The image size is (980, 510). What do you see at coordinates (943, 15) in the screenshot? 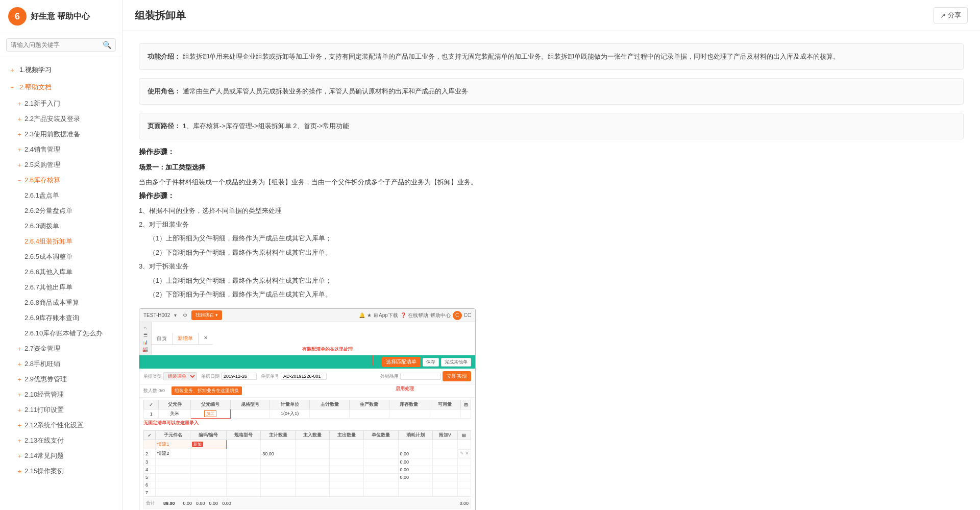
I see `share-icon: ↗` at bounding box center [943, 15].